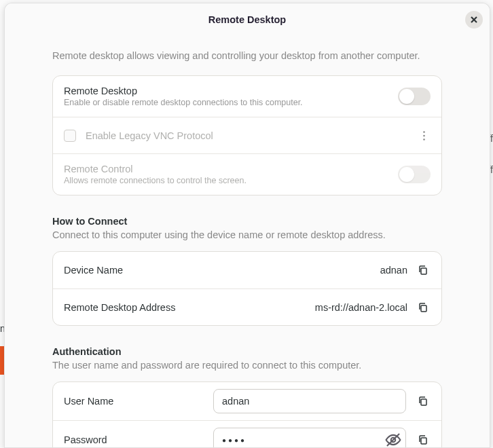 The image size is (493, 448). Describe the element at coordinates (361, 307) in the screenshot. I see `rd-address-value: ms-rd://adnan-2.local` at that location.